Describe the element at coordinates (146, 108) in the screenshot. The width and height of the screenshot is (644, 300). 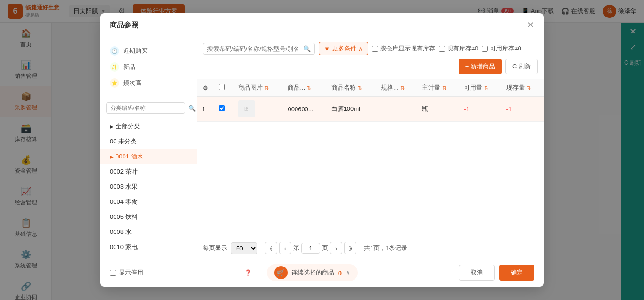
I see `category-search-input` at that location.